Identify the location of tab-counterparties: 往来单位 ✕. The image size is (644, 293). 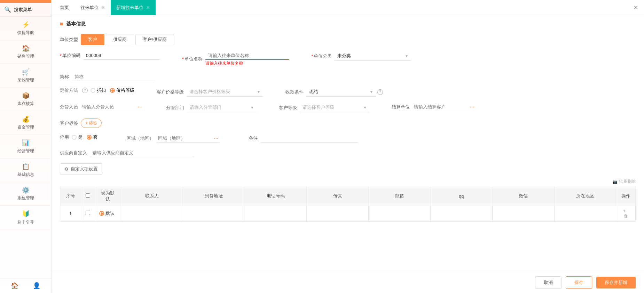
(93, 8).